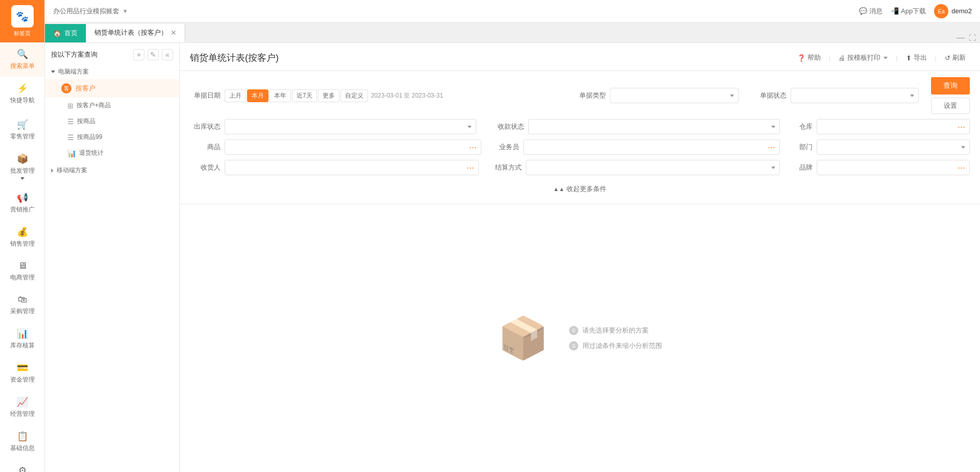 The image size is (980, 472). I want to click on sidebar-item-label: 营销推广, so click(22, 209).